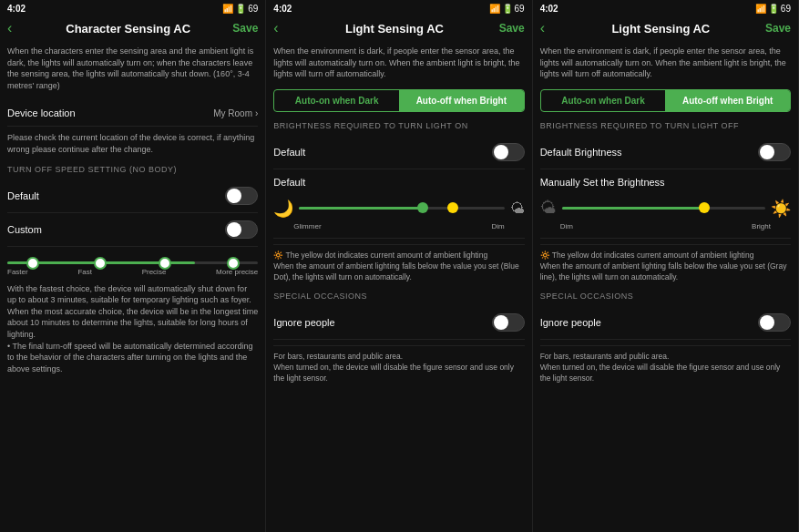  What do you see at coordinates (399, 153) in the screenshot?
I see `default-brightness-row-2: Default` at bounding box center [399, 153].